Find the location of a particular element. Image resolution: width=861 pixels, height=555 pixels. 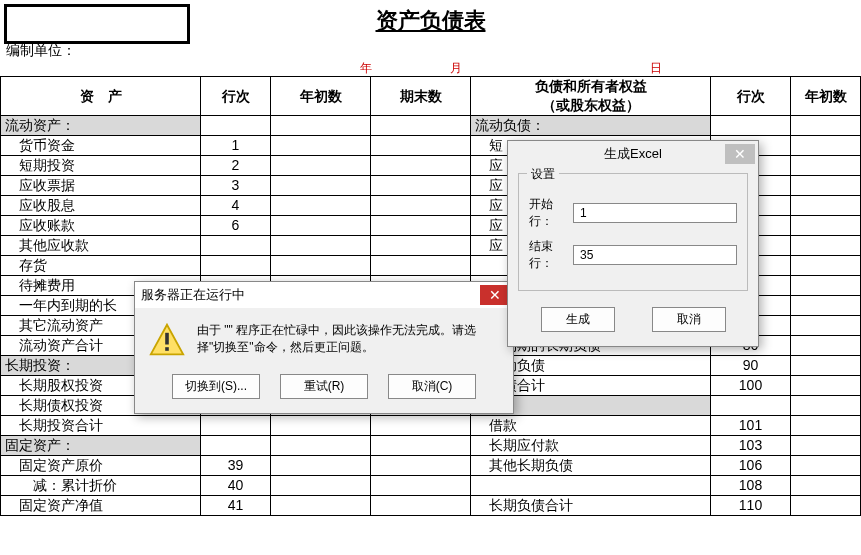

cell: 100 is located at coordinates (751, 386).